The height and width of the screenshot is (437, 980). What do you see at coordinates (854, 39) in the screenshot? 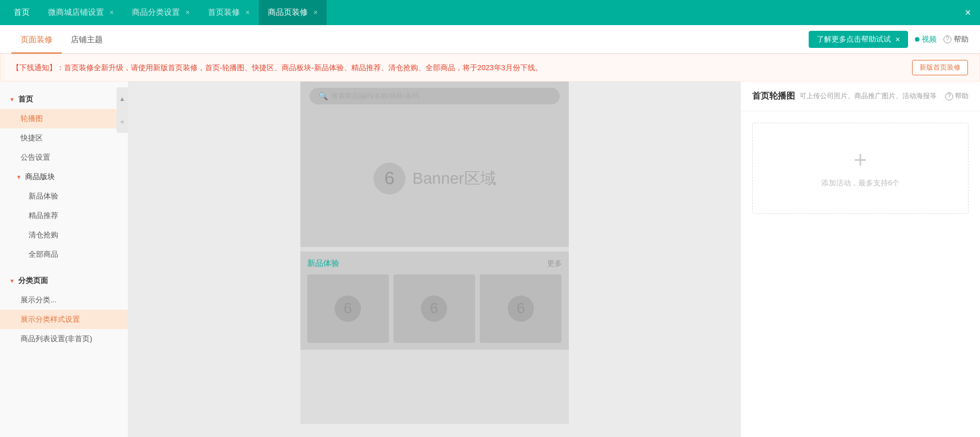
I see `help-banner-text: 了解更多点击帮助试试` at bounding box center [854, 39].